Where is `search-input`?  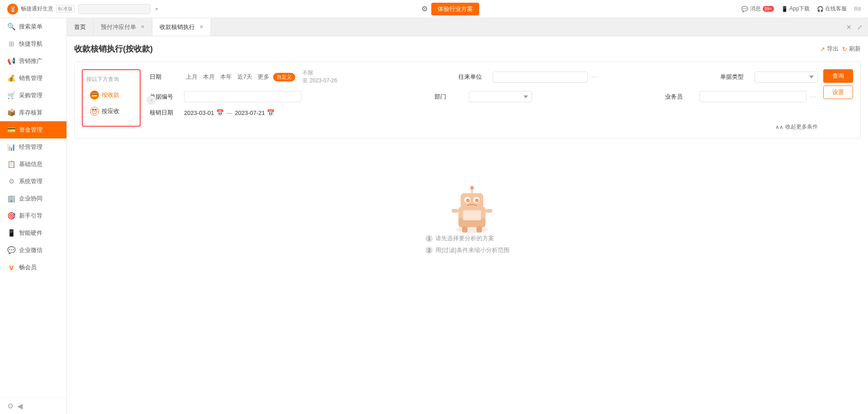 search-input is located at coordinates (114, 9).